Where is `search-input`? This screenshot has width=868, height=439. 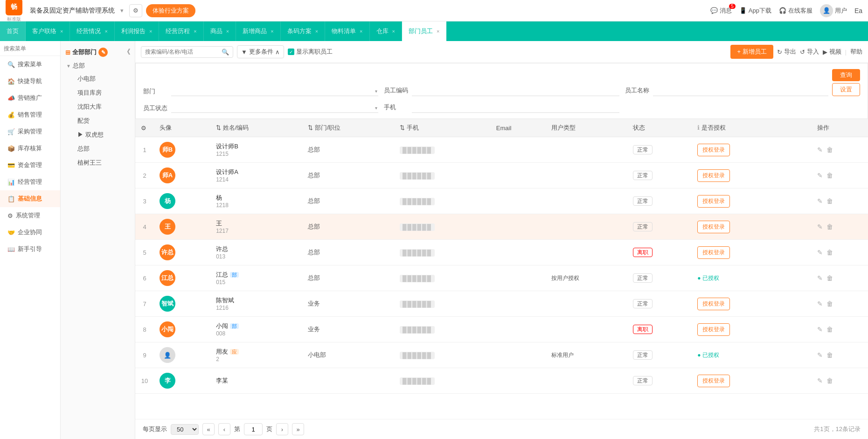
search-input is located at coordinates (182, 52).